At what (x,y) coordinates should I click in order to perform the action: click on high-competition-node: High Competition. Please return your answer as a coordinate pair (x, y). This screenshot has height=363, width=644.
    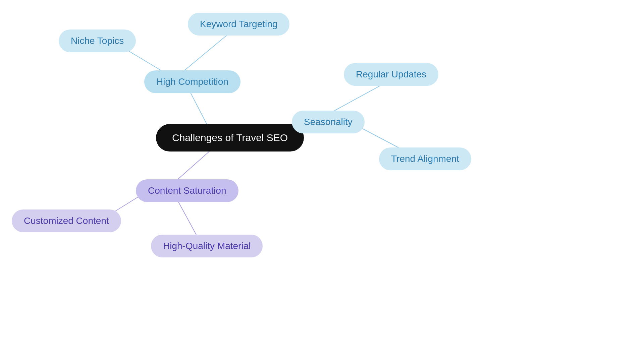
    Looking at the image, I should click on (193, 82).